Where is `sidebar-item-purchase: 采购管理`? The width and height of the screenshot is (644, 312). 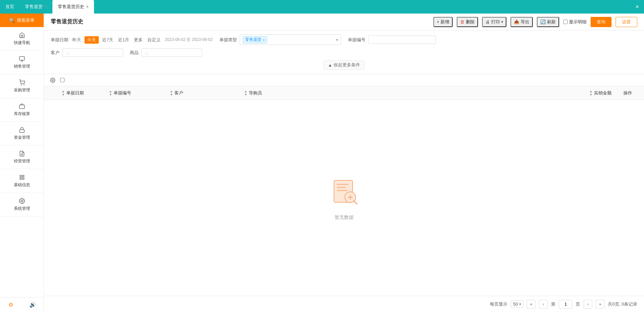
sidebar-item-purchase: 采购管理 is located at coordinates (22, 86).